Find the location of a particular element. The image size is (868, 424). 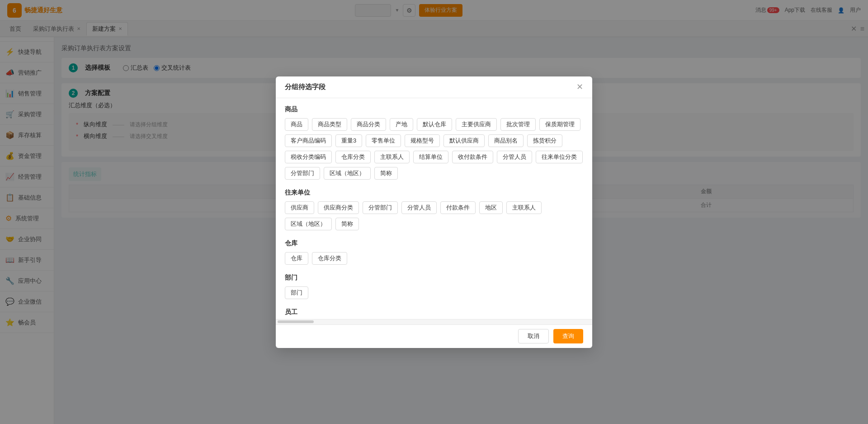

chip-product-category: 商品分类 is located at coordinates (368, 124).